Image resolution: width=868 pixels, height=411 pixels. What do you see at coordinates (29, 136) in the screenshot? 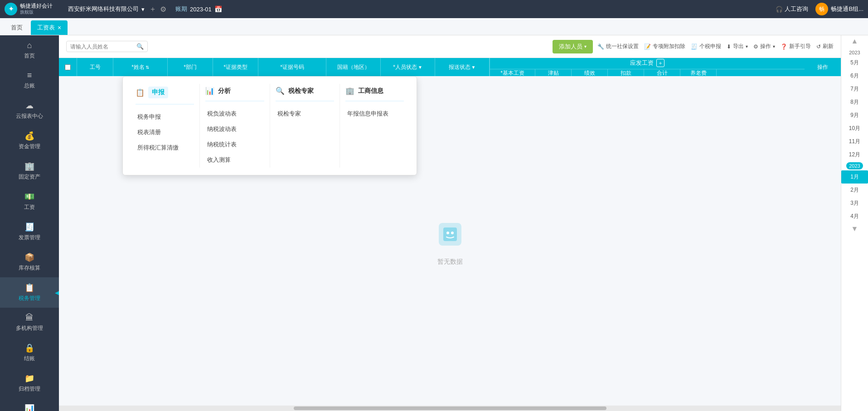
I see `fund-icon: 💰` at bounding box center [29, 136].